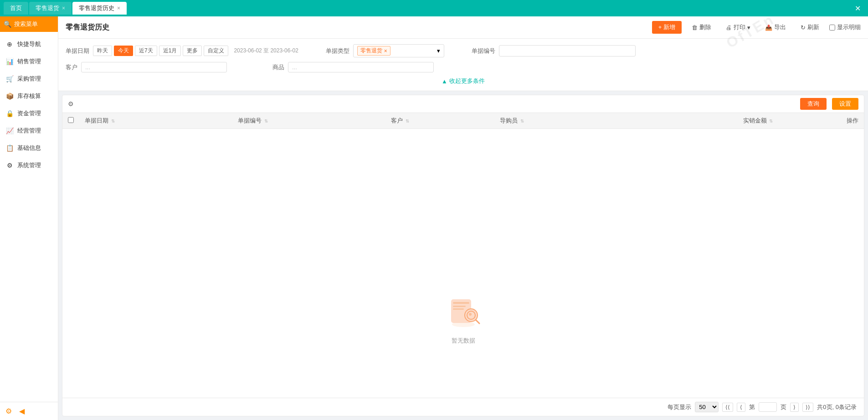 This screenshot has height=420, width=868. I want to click on filter-goods: 商品 ..., so click(353, 67).